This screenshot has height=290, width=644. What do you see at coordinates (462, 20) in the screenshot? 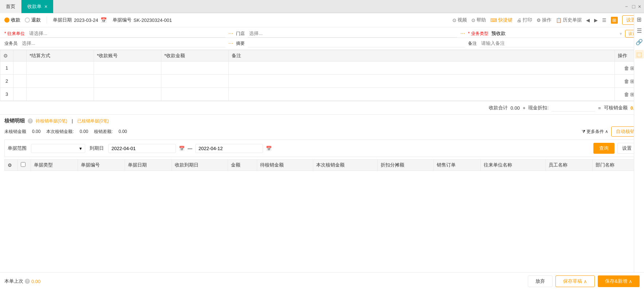
I see `video-label: 视频` at bounding box center [462, 20].